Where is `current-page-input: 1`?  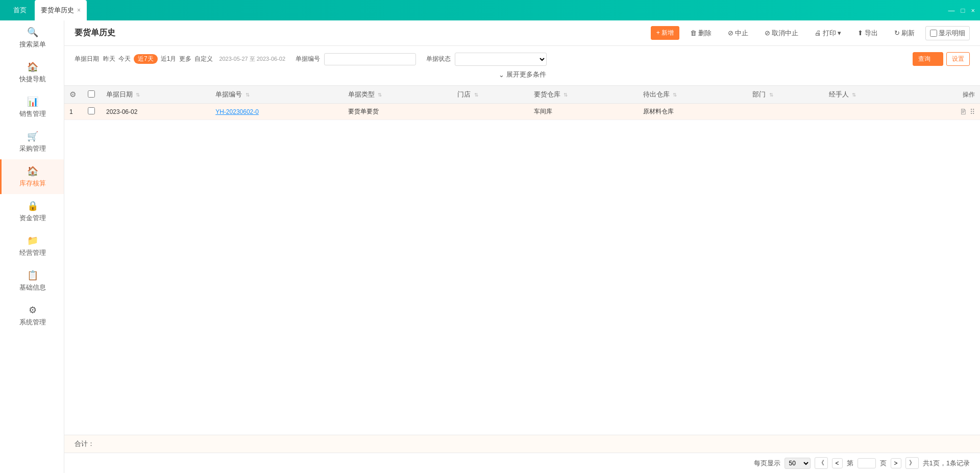
current-page-input: 1 is located at coordinates (867, 463).